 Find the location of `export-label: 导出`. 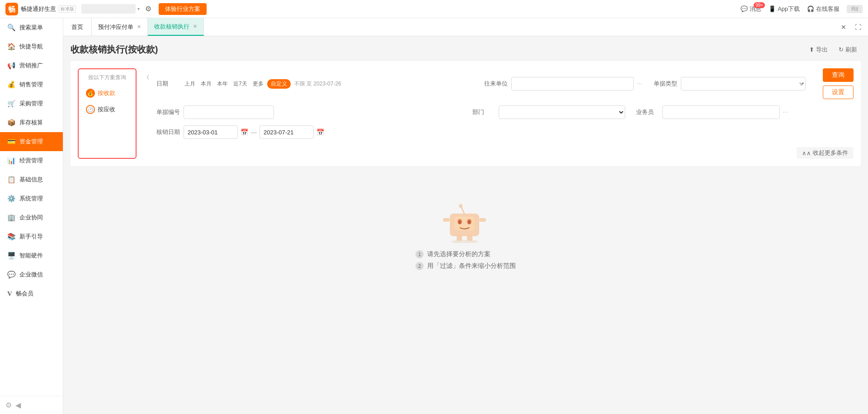

export-label: 导出 is located at coordinates (822, 50).